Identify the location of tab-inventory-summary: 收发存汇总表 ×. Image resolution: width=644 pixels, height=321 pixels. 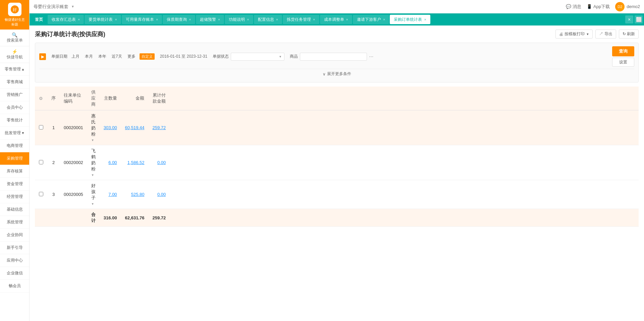
(66, 19).